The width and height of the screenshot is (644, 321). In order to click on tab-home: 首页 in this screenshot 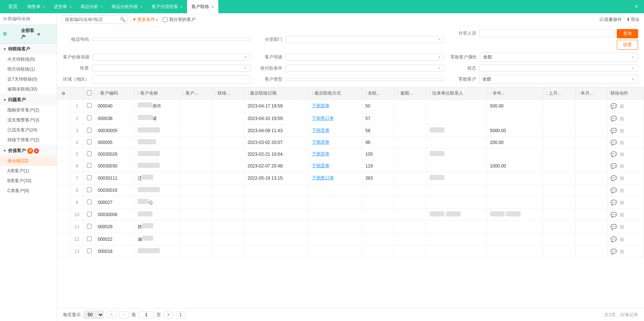, I will do `click(13, 7)`.